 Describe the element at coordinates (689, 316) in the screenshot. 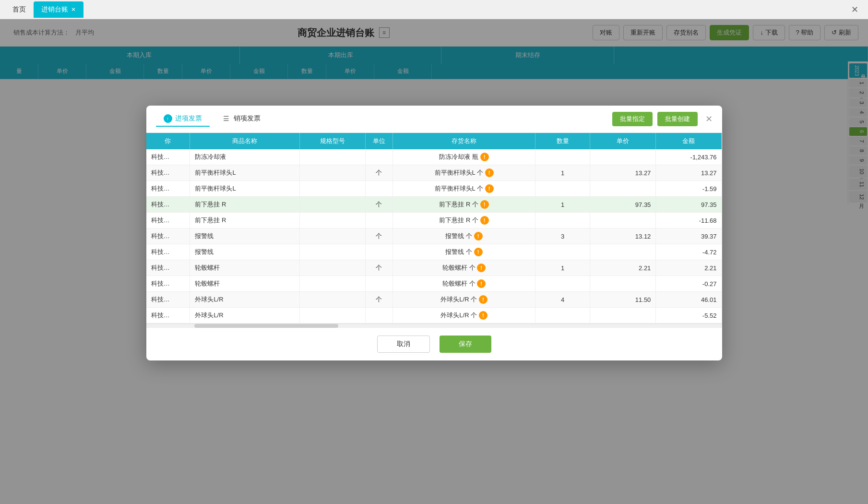

I see `cell-amount: -5.52` at that location.